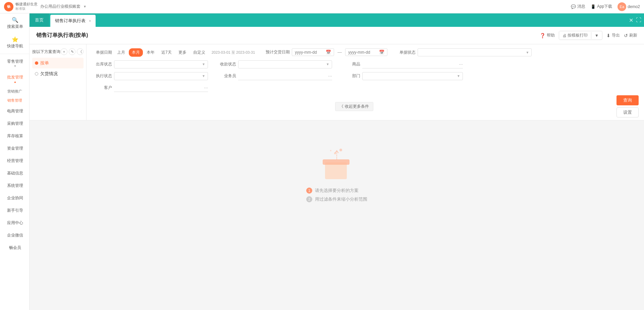  I want to click on home-tab: 首页, so click(39, 20).